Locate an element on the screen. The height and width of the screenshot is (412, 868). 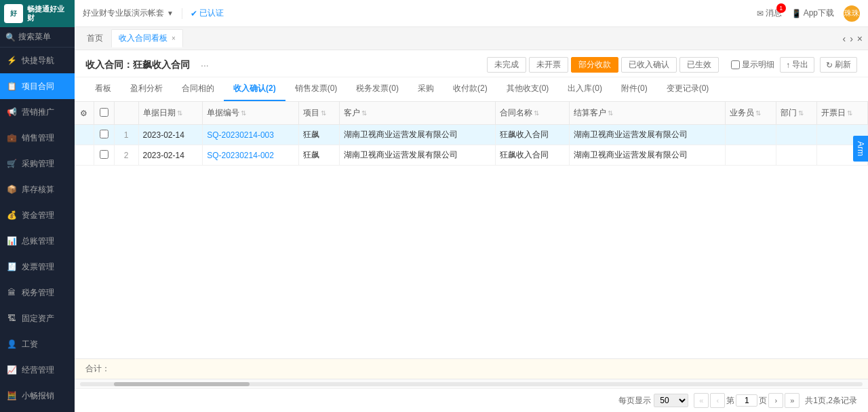
sidebar-item-hr: 👤 工资 is located at coordinates (37, 344).